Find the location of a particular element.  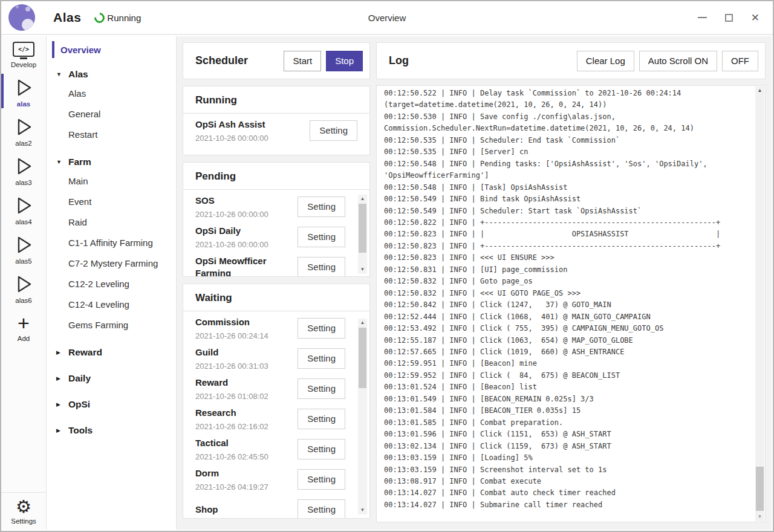

nav-group-label: Daily is located at coordinates (80, 378).